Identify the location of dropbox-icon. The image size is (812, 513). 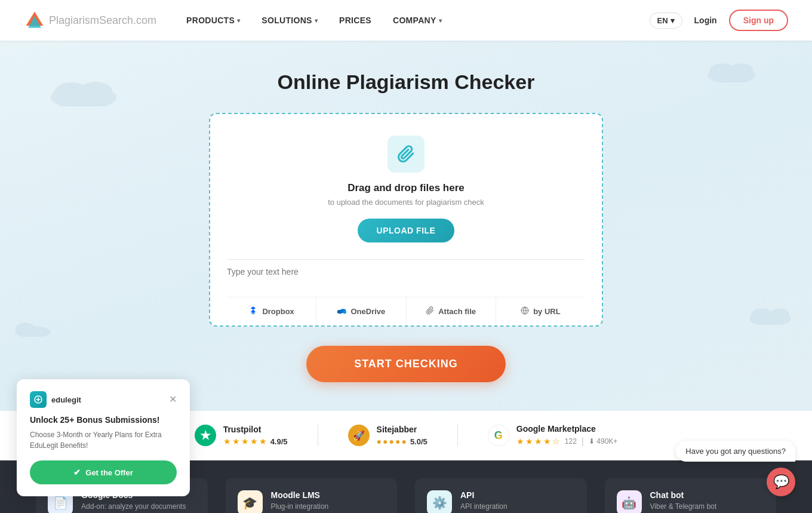
(253, 312).